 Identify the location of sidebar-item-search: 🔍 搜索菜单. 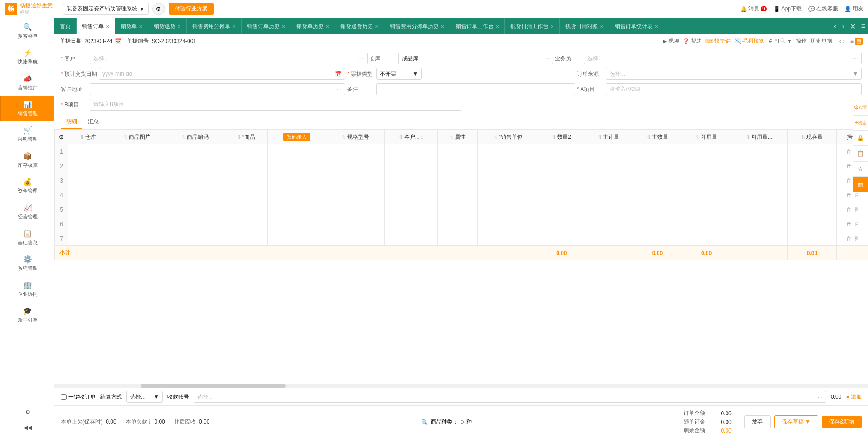
(27, 31).